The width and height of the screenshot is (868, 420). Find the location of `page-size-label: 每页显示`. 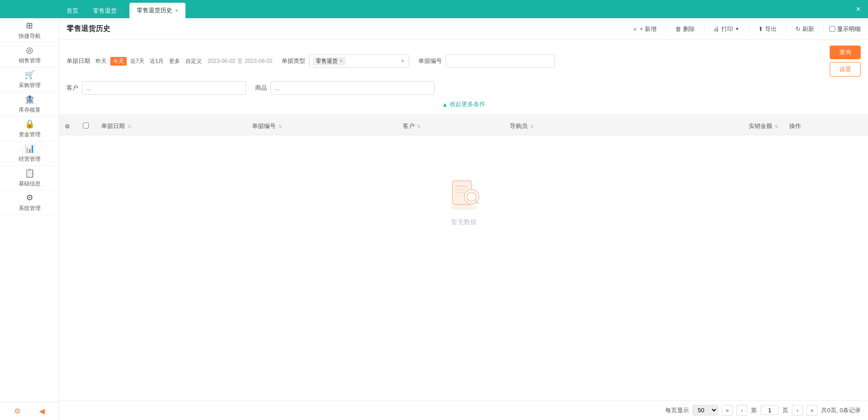

page-size-label: 每页显示 is located at coordinates (677, 410).